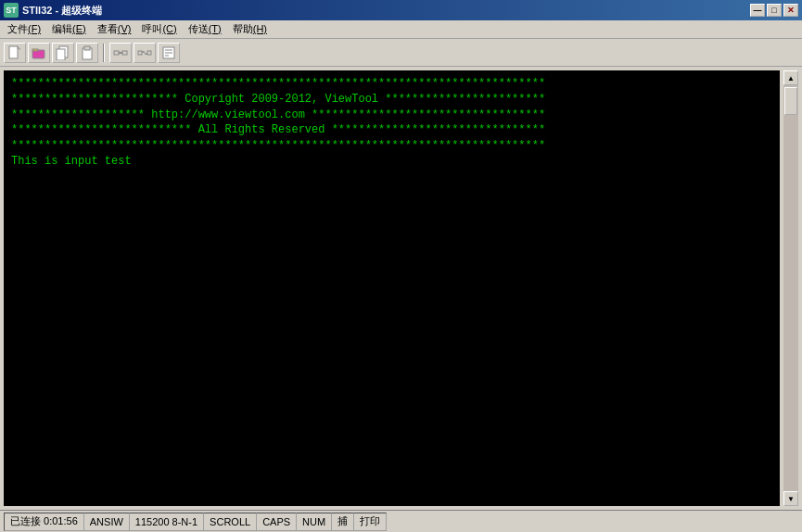  Describe the element at coordinates (69, 30) in the screenshot. I see `menu-edit: 编辑(E)` at that location.